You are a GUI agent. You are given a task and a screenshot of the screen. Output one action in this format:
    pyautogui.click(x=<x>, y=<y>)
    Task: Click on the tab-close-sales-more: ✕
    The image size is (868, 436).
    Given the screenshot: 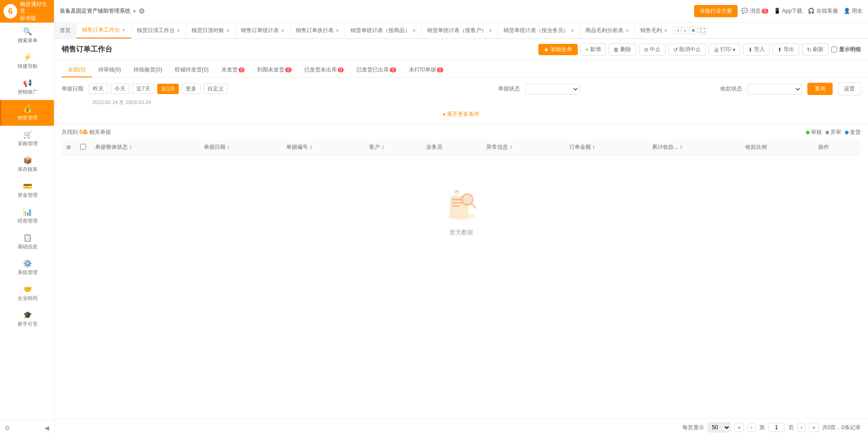 What is the action you would take?
    pyautogui.click(x=666, y=31)
    